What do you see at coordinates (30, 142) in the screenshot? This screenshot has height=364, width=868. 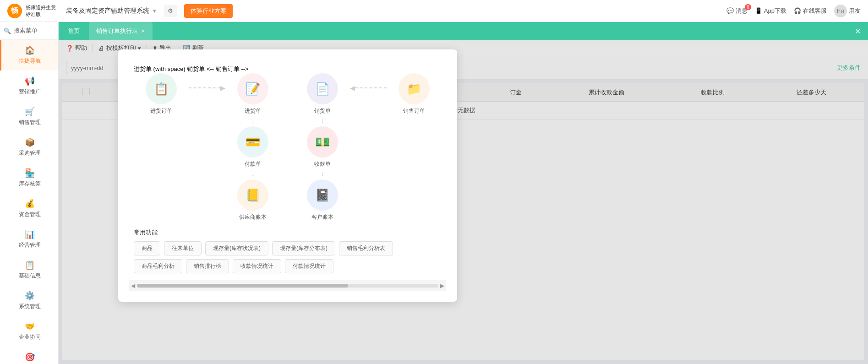 I see `purchase-icon: 📦` at bounding box center [30, 142].